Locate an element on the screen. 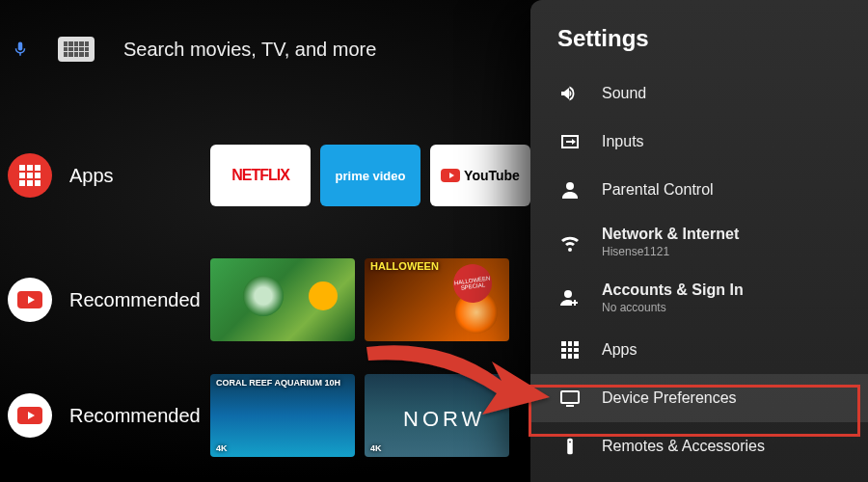 This screenshot has width=868, height=482. user-icon is located at coordinates (570, 190).